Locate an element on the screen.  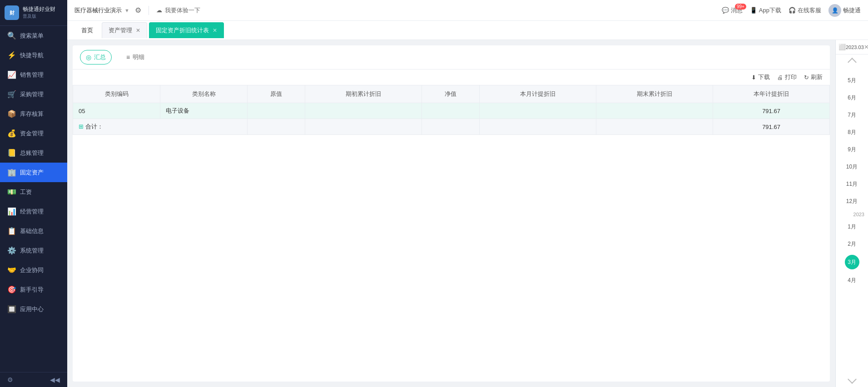
date-month-item: 4月 is located at coordinates (852, 280).